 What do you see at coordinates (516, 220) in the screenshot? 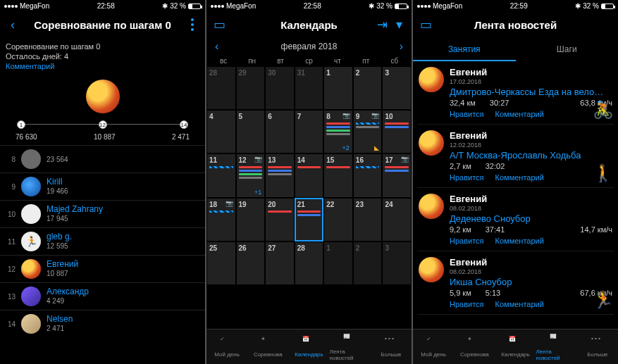
I see `feed-item: Евгений08.02.2018Деденево Сноубор9,2 км3…` at bounding box center [516, 220].